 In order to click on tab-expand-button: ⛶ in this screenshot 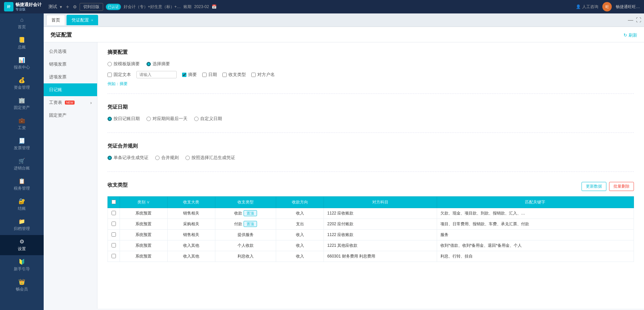, I will do `click(639, 20)`.